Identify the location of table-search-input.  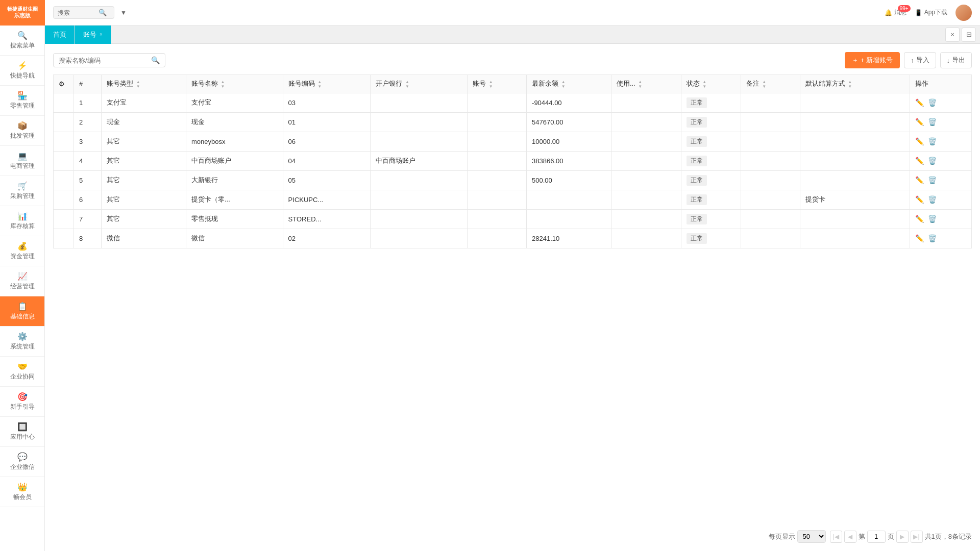
(105, 60).